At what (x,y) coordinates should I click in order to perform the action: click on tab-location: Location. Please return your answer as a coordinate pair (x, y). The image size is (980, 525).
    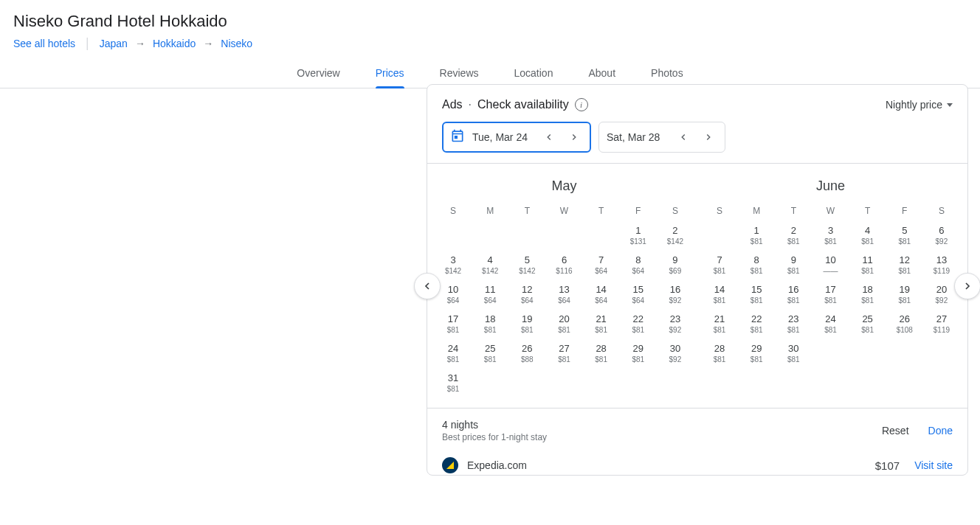
    Looking at the image, I should click on (534, 73).